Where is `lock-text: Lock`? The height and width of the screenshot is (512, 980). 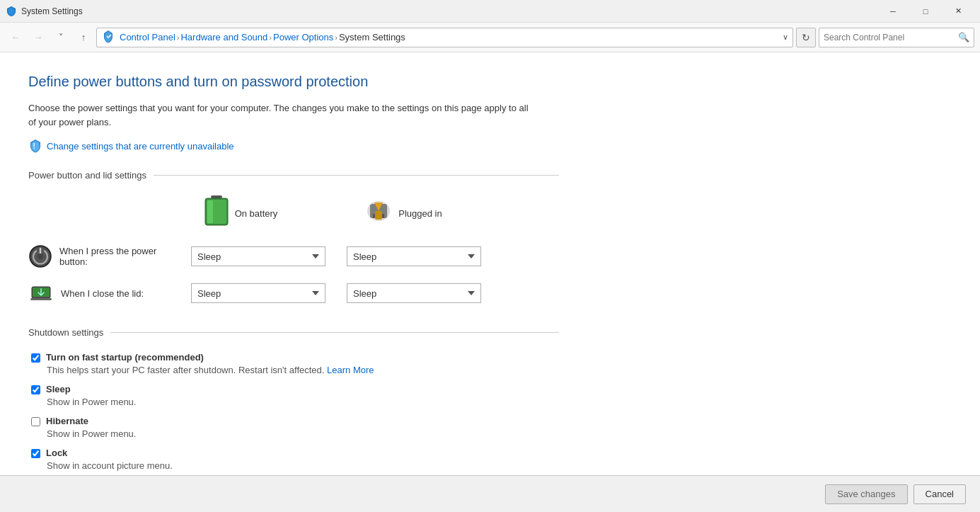 lock-text: Lock is located at coordinates (57, 453).